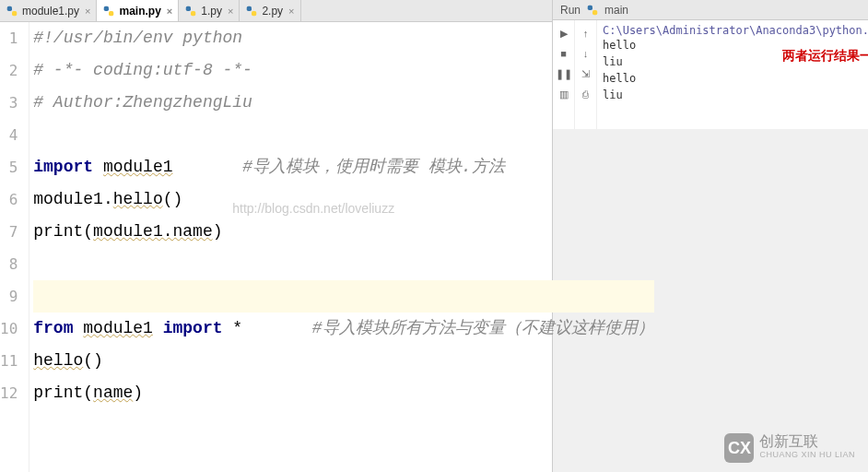 The width and height of the screenshot is (868, 472). I want to click on comment: # Author:ZhengzhengLiu, so click(143, 102).